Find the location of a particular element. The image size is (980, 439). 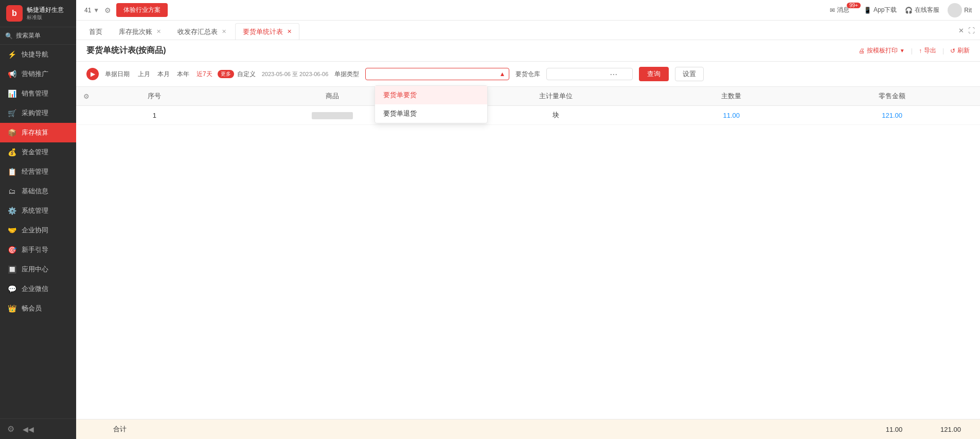

table-col-amount: 零售金额 is located at coordinates (892, 97).